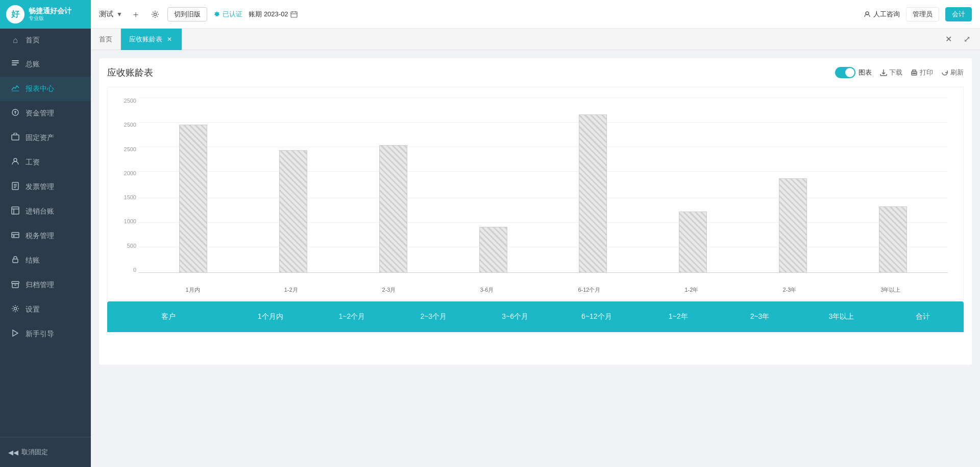 This screenshot has height=467, width=980. Describe the element at coordinates (294, 14) in the screenshot. I see `calendar-icon` at that location.